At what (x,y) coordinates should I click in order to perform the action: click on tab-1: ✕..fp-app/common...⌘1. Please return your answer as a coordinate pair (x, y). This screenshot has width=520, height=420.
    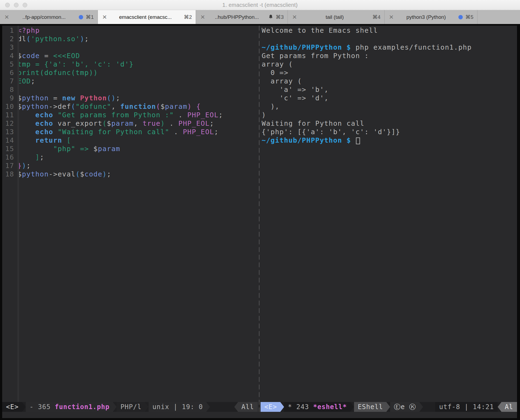
    Looking at the image, I should click on (49, 17).